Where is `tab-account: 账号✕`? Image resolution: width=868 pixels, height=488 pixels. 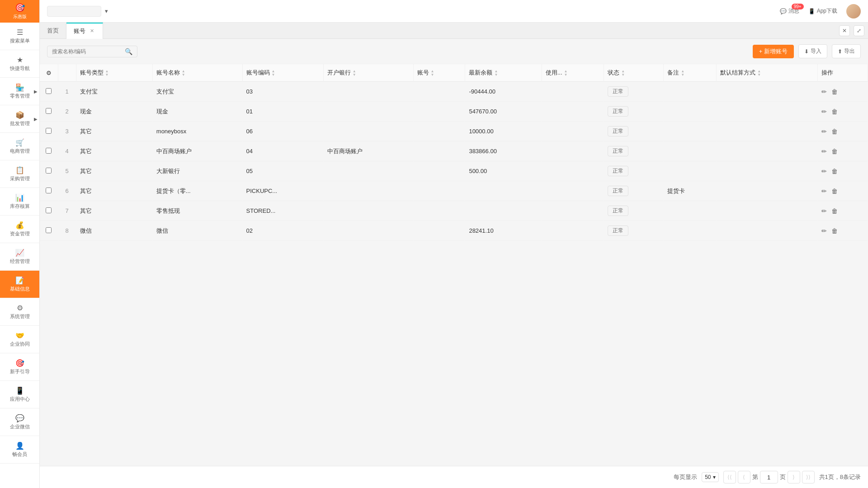 tab-account: 账号✕ is located at coordinates (85, 31).